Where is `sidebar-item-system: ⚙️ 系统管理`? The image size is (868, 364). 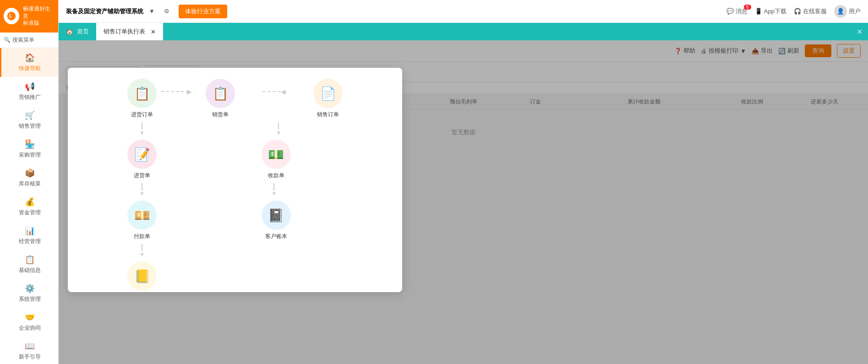 sidebar-item-system: ⚙️ 系统管理 is located at coordinates (29, 293).